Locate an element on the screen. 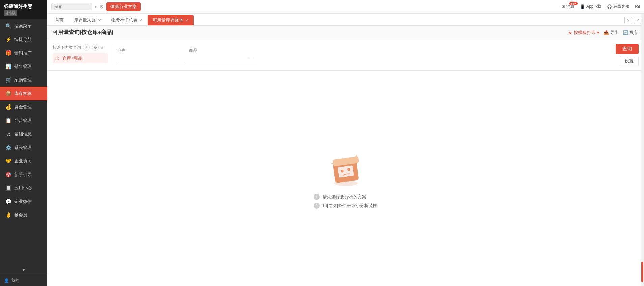  topbar-right: ✉ 消息 99+ 📱 App下载 🎧 在线客服 Rit is located at coordinates (601, 7).